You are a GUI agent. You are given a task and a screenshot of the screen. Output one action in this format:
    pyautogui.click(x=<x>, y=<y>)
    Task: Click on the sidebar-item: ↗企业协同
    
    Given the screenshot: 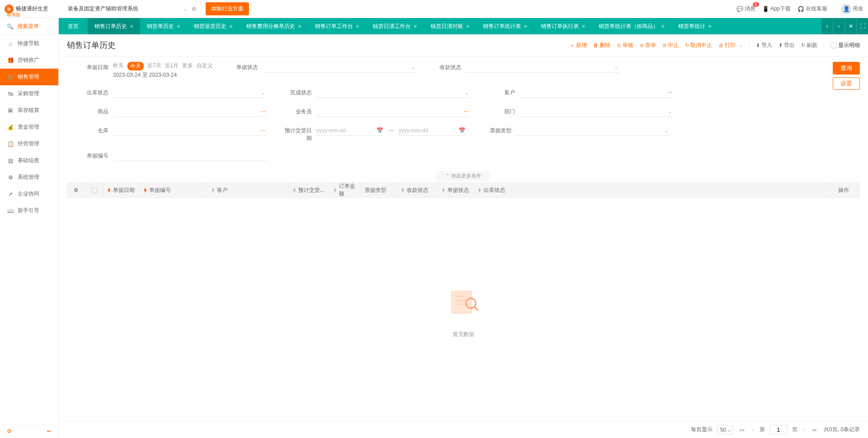 What is the action you would take?
    pyautogui.click(x=29, y=194)
    